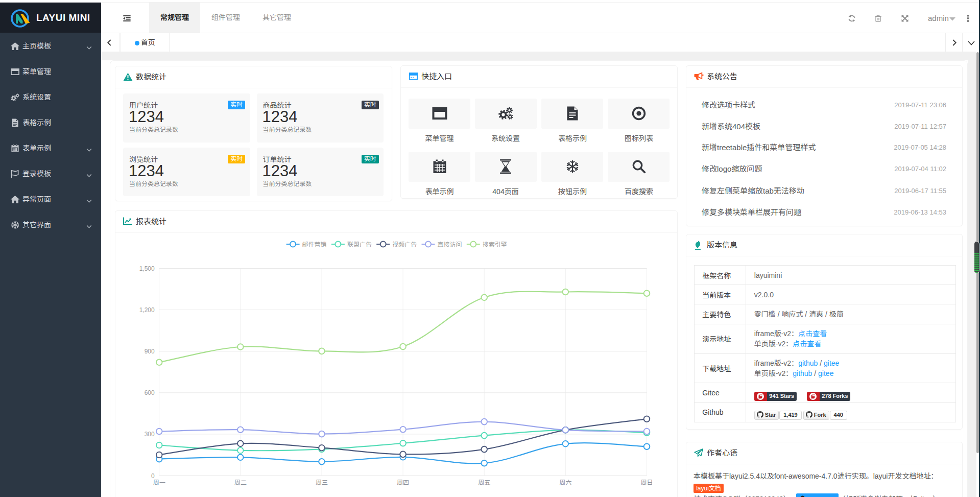 The width and height of the screenshot is (980, 497). I want to click on svg-text: 周一, so click(159, 483).